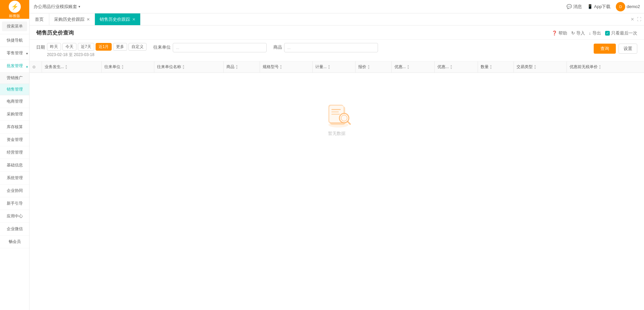 The image size is (644, 310). Describe the element at coordinates (334, 67) in the screenshot. I see `th-unit: 计量... ▲▼` at that location.